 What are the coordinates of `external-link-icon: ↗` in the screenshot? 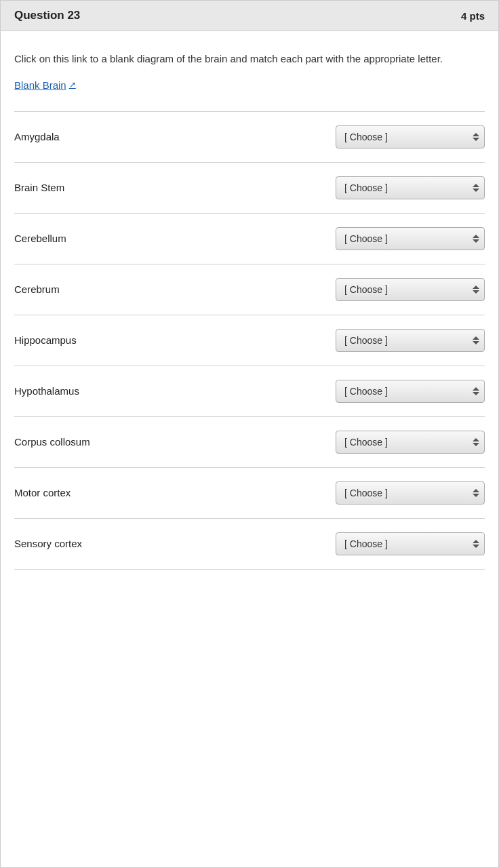 It's located at (73, 85).